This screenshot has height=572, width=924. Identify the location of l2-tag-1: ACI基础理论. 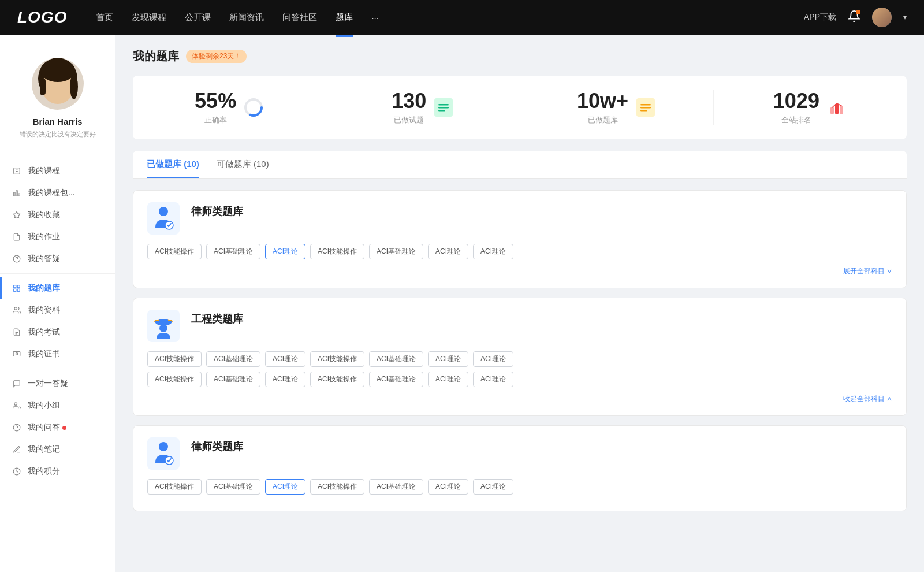
(233, 486).